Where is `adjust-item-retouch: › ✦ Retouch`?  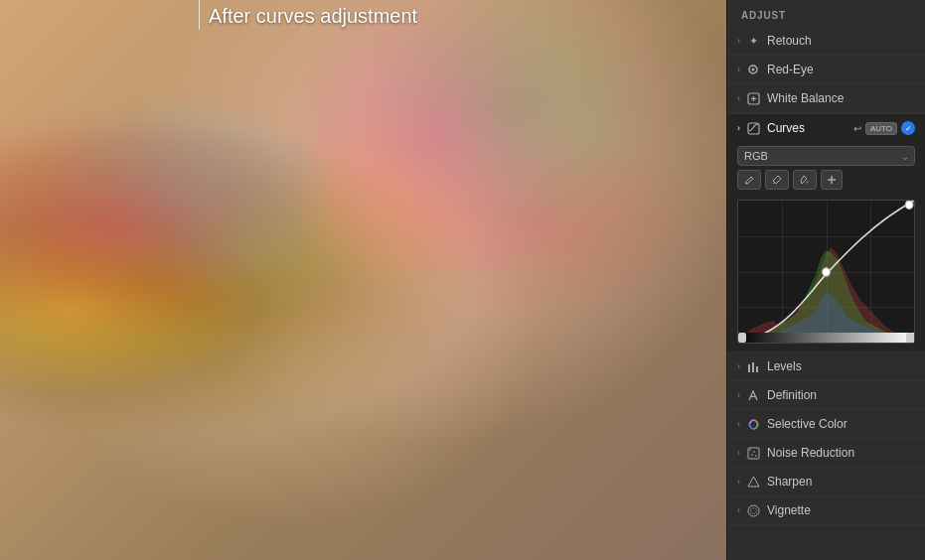
adjust-item-retouch: › ✦ Retouch is located at coordinates (827, 42).